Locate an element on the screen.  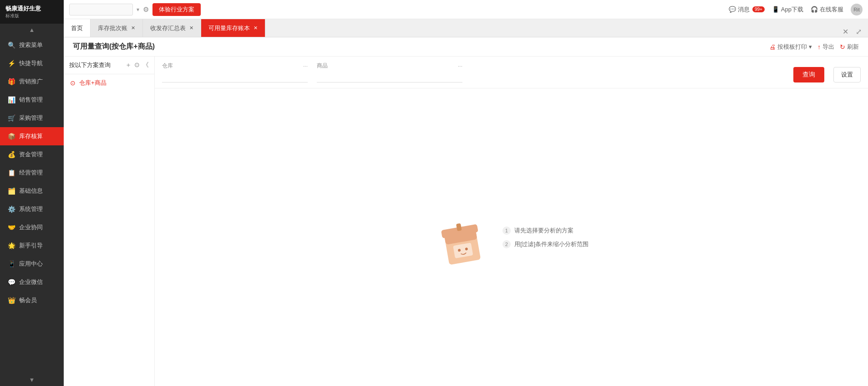
sidebar-item-label: 采购管理 is located at coordinates (31, 118).